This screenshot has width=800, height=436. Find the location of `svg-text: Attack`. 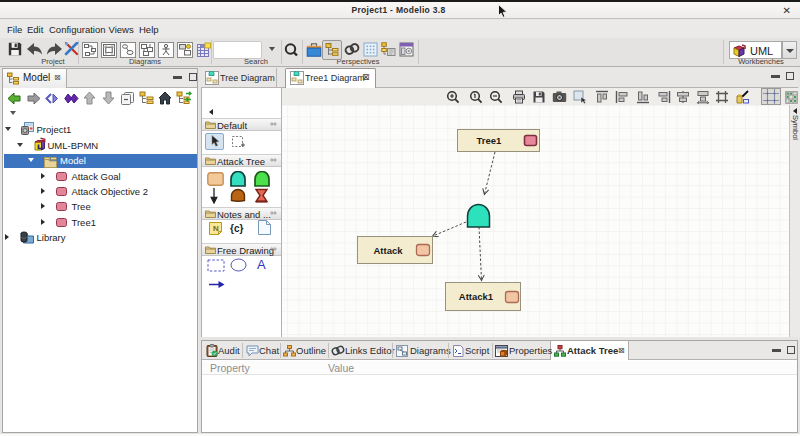

svg-text: Attack is located at coordinates (388, 250).